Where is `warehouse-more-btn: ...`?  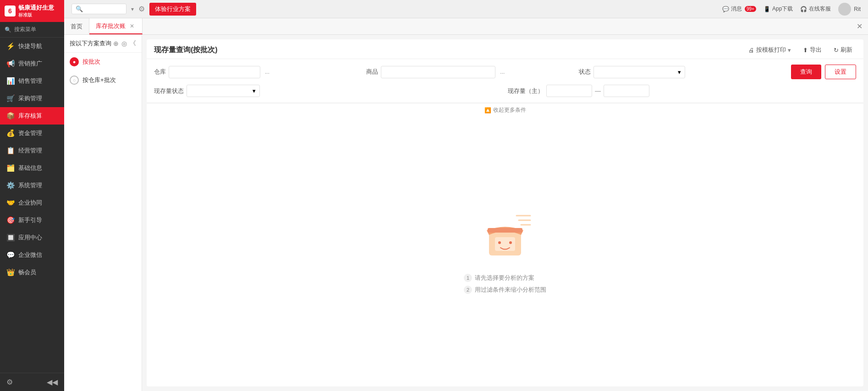
warehouse-more-btn: ... is located at coordinates (267, 72).